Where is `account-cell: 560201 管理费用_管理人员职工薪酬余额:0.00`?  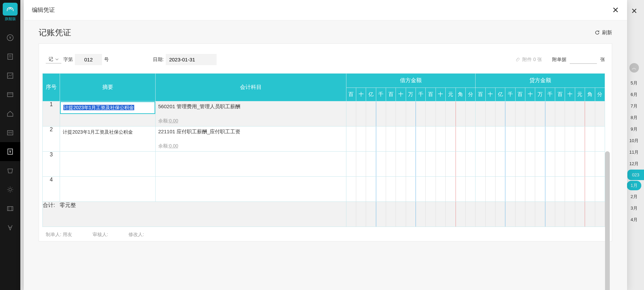
account-cell: 560201 管理费用_管理人员职工薪酬余额:0.00 is located at coordinates (251, 114).